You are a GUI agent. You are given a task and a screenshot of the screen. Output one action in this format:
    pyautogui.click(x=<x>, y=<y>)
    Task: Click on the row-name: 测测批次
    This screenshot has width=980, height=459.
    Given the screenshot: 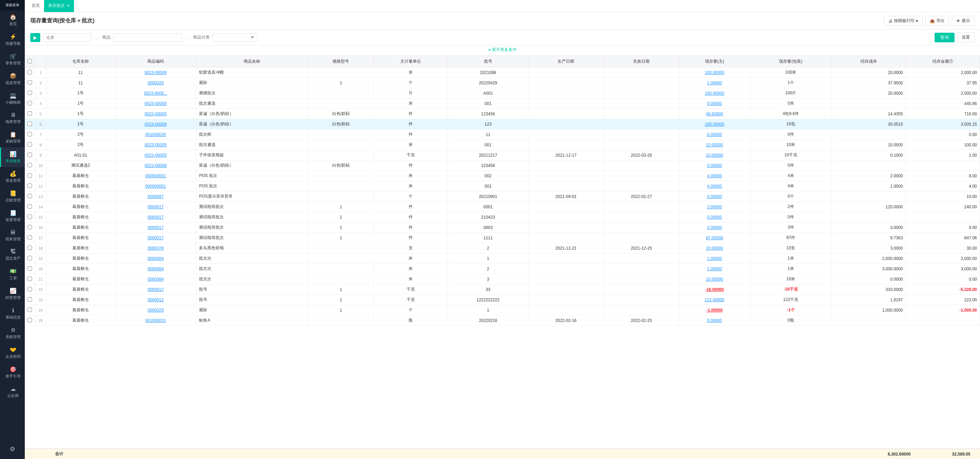 What is the action you would take?
    pyautogui.click(x=252, y=94)
    